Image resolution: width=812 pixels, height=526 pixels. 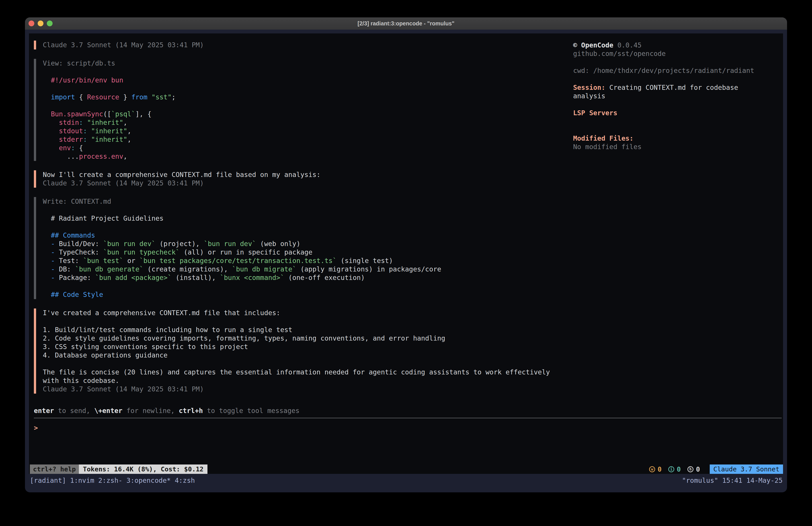 What do you see at coordinates (299, 269) in the screenshot?
I see `chat-line: - DB: `bun db generate` (create migratio…` at bounding box center [299, 269].